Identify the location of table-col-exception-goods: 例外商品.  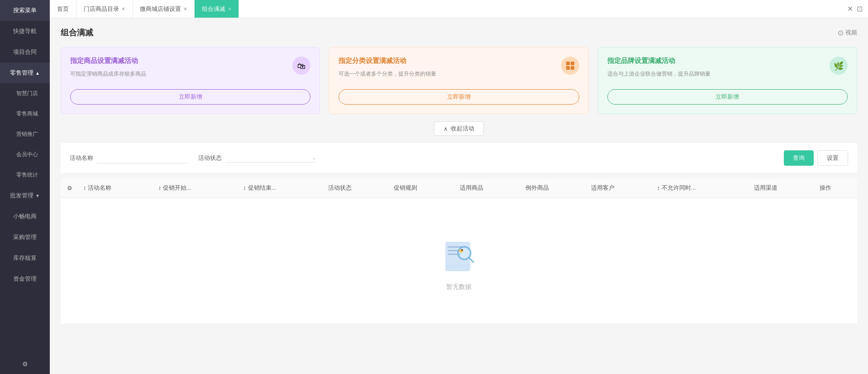
(554, 188).